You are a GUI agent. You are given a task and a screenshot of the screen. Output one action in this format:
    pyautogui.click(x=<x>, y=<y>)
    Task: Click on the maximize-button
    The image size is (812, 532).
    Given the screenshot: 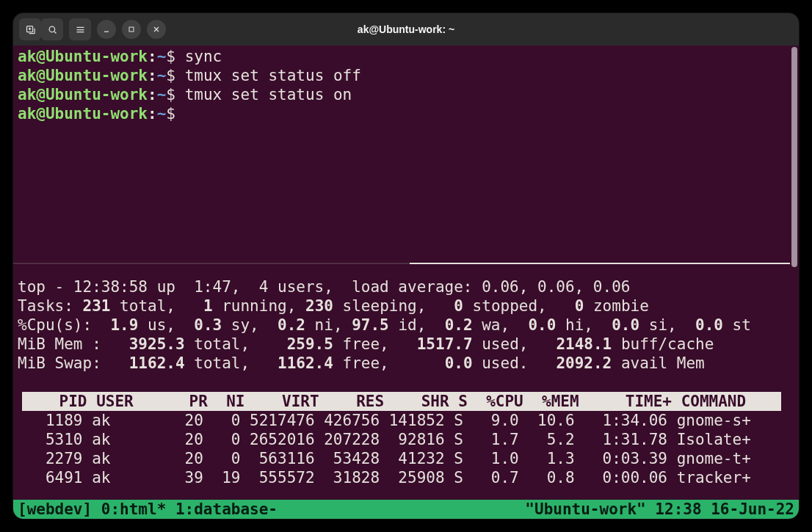 What is the action you would take?
    pyautogui.click(x=131, y=29)
    